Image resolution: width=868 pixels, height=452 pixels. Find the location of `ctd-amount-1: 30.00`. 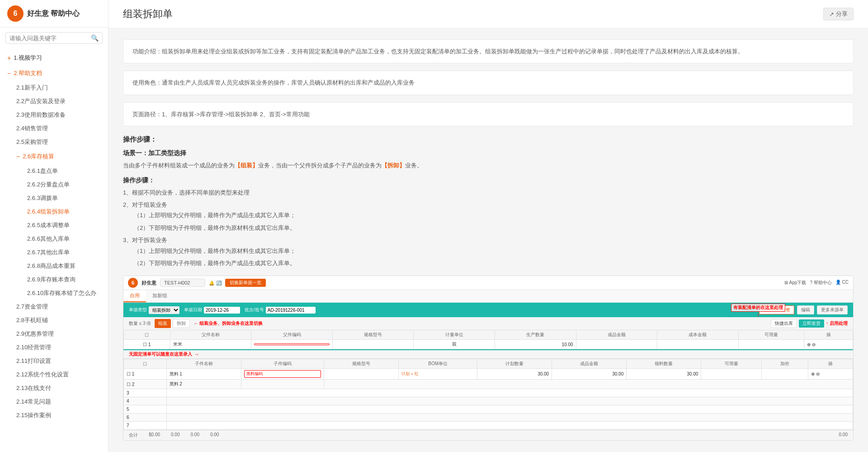

ctd-amount-1: 30.00 is located at coordinates (590, 374).